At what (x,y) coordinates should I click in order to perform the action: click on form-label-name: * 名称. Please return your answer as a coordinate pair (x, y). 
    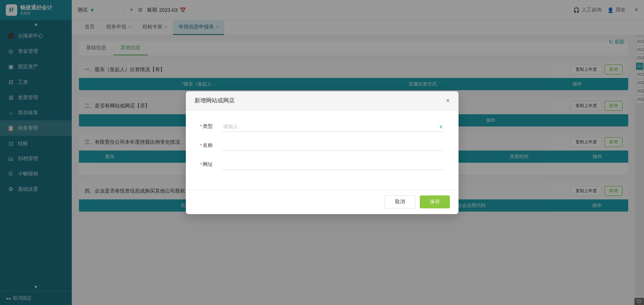
    Looking at the image, I should click on (211, 145).